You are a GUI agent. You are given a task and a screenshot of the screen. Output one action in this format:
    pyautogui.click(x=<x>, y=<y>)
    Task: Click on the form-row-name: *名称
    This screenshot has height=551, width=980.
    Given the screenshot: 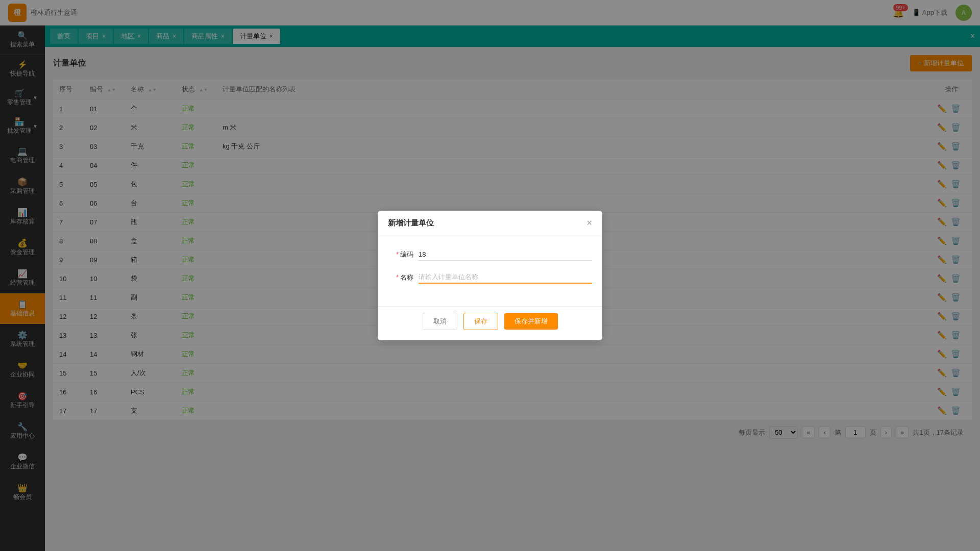 What is the action you would take?
    pyautogui.click(x=490, y=278)
    